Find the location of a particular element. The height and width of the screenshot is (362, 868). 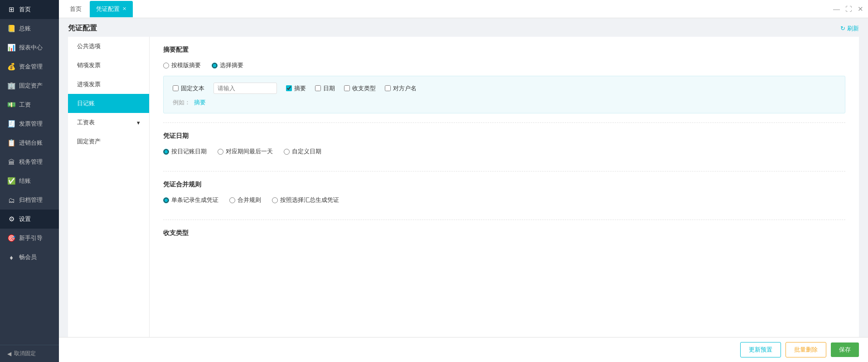

nav-item-sales-invoice: 销项发票 is located at coordinates (109, 65).